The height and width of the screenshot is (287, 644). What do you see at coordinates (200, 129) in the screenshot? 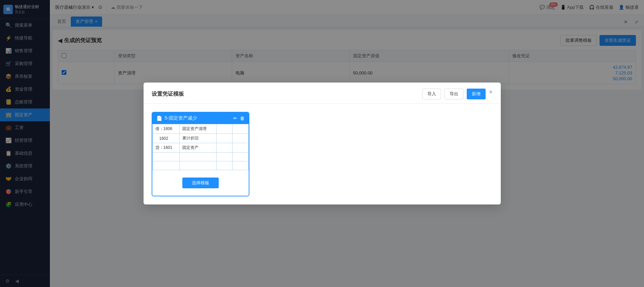
I see `template-row: 借：1606 固定资产清理` at bounding box center [200, 129].